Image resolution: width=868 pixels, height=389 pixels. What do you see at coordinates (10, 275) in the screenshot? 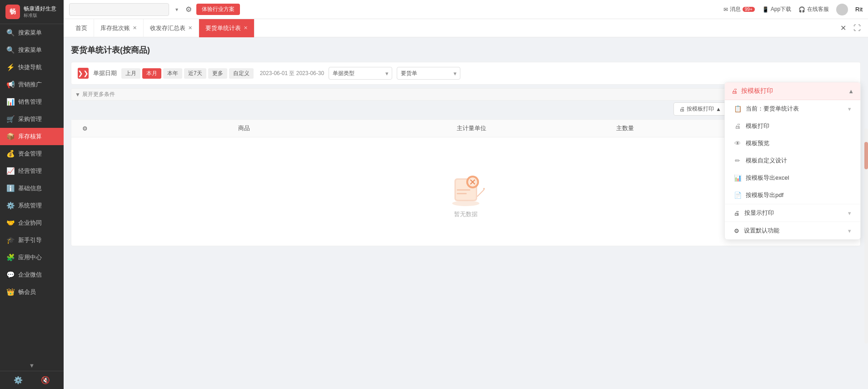
I see `nav-icon-wechat: 💬` at bounding box center [10, 275].